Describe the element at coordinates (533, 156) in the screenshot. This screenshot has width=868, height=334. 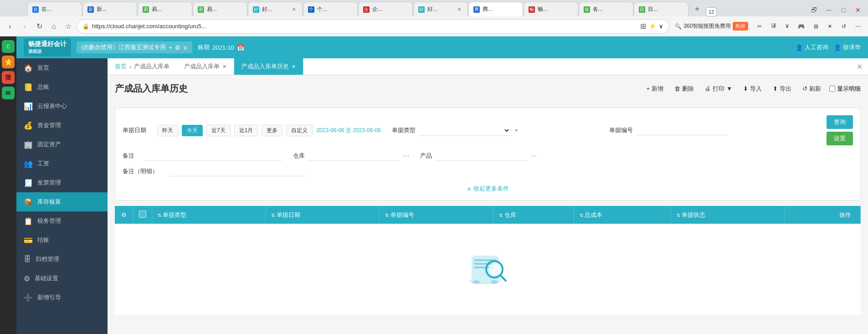
I see `product-dots: ···` at that location.